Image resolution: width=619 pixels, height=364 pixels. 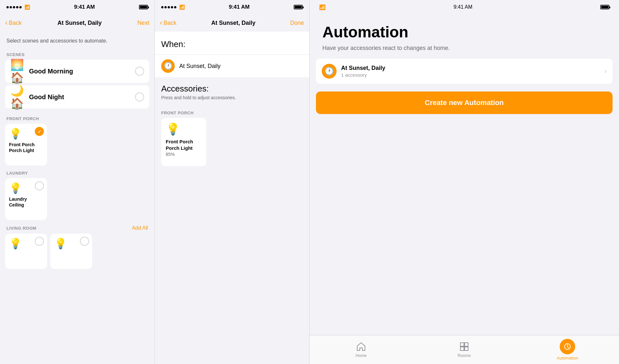 I want to click on screen2-acc-name: Front PorchPorch Light, so click(x=184, y=145).